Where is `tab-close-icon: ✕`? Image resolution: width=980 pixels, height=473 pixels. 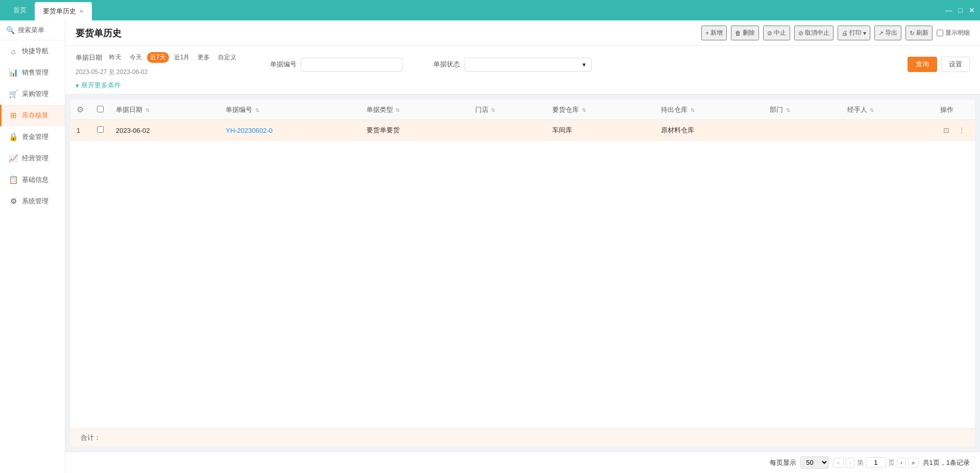 tab-close-icon: ✕ is located at coordinates (82, 11).